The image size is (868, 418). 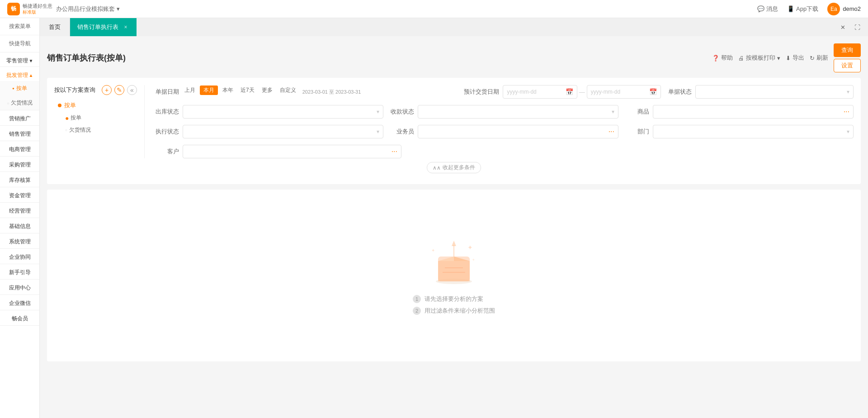 I want to click on tab-home: 首页, so click(x=55, y=27).